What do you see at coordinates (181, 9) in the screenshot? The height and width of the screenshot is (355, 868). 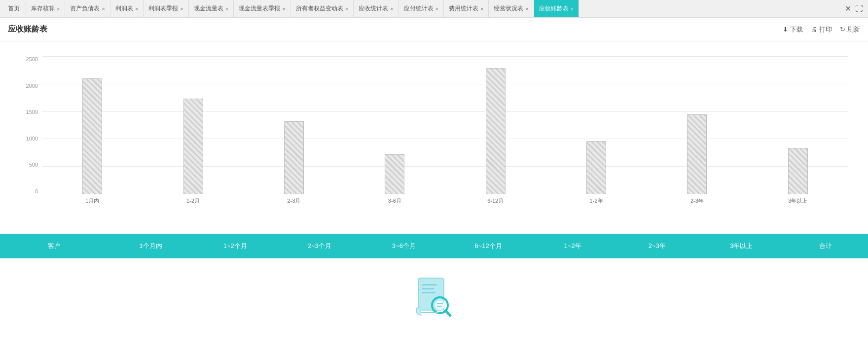 I see `tab-close-income-quarter: ×` at bounding box center [181, 9].